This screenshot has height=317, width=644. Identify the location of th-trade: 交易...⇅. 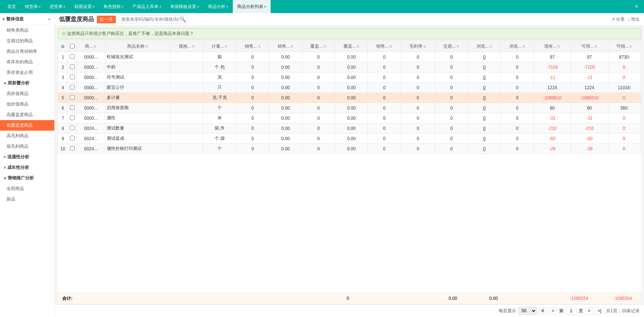
(451, 47).